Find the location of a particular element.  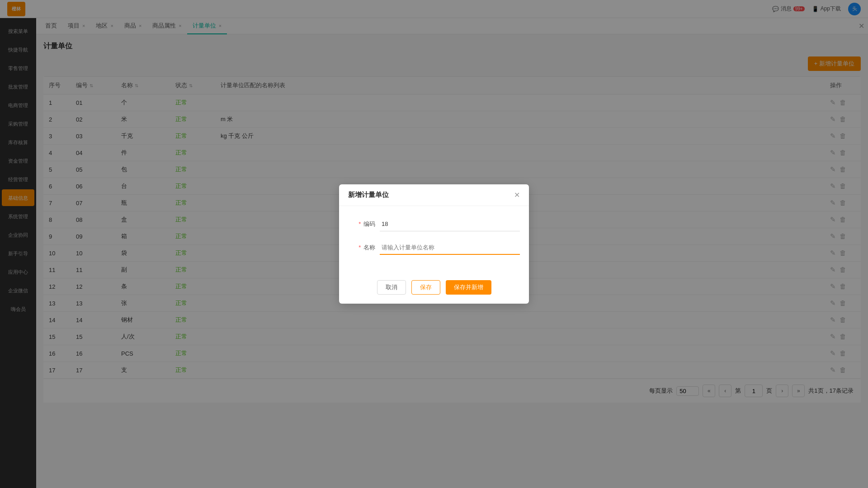

save-button: 保存 is located at coordinates (426, 287).